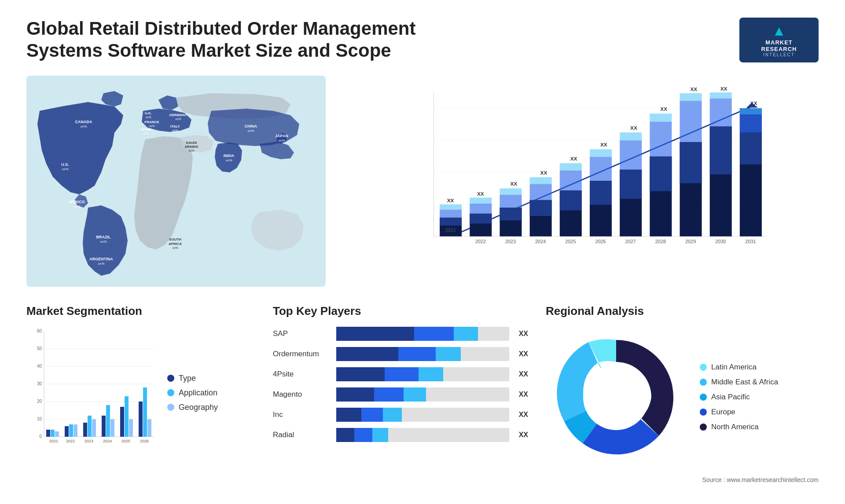 The width and height of the screenshot is (845, 504). I want to click on svg-text: BRAZIL, so click(104, 237).